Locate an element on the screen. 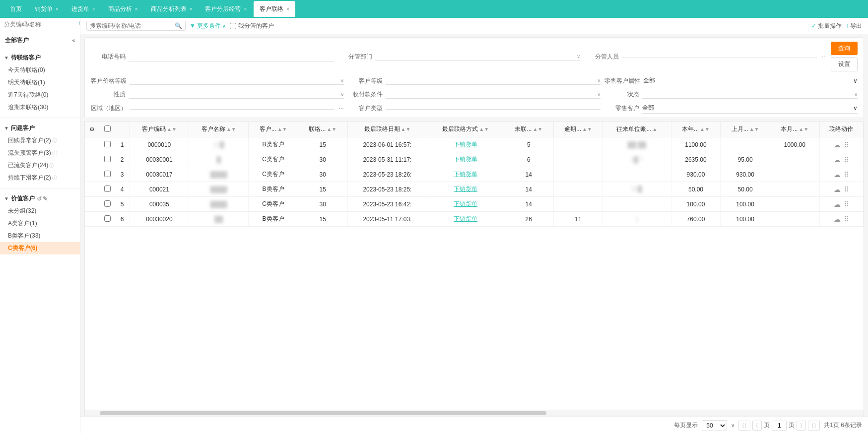  dept-select: ∨ is located at coordinates (477, 57).